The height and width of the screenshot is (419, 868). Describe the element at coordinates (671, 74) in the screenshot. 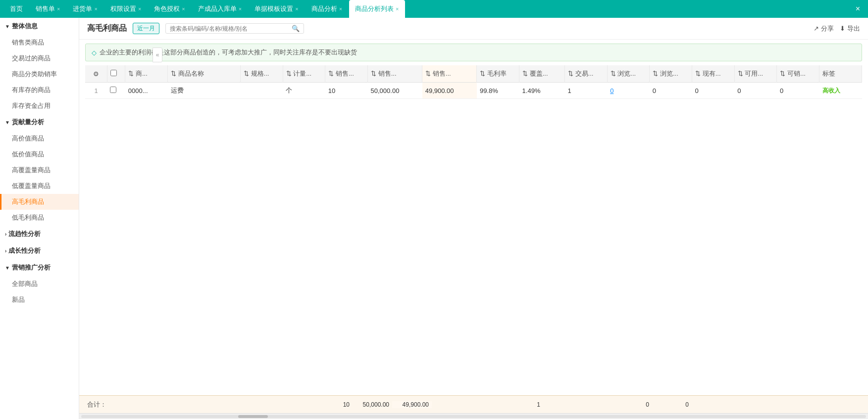

I see `col-view2: ⇅ 浏览...` at that location.